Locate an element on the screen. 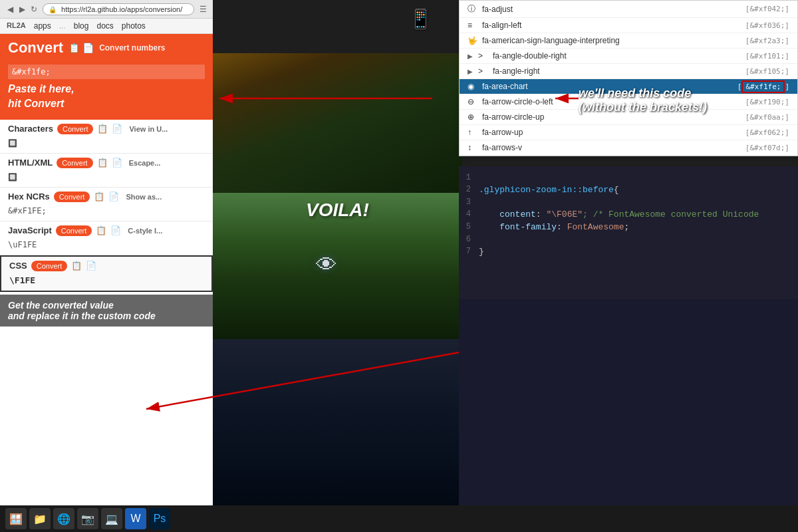 This screenshot has height=532, width=798. dropdown-item-code-6: [&#xf190;] is located at coordinates (767, 102).